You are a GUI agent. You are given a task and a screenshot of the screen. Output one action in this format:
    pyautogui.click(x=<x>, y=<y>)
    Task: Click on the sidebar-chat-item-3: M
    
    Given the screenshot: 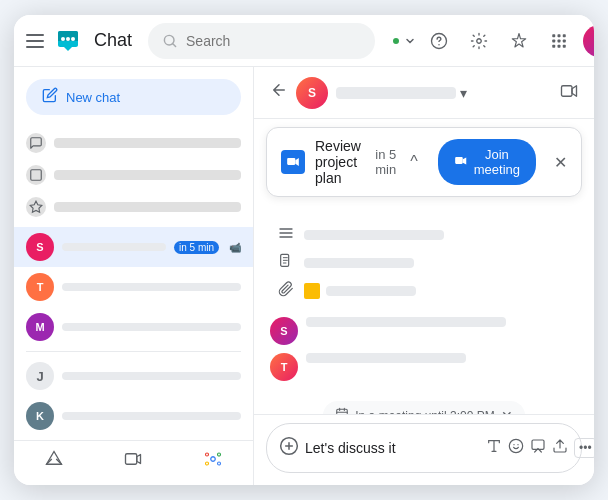 What is the action you would take?
    pyautogui.click(x=134, y=327)
    